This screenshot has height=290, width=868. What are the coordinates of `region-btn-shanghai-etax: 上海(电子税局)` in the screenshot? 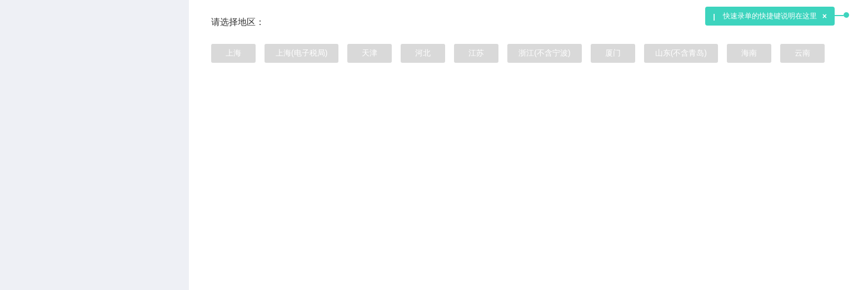 It's located at (301, 53).